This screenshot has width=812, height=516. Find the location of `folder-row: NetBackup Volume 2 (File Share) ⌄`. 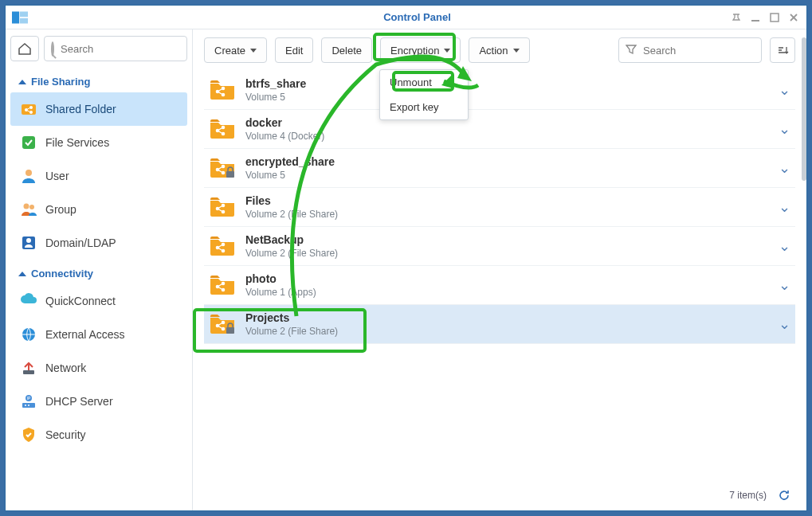

folder-row: NetBackup Volume 2 (File Share) ⌄ is located at coordinates (500, 247).